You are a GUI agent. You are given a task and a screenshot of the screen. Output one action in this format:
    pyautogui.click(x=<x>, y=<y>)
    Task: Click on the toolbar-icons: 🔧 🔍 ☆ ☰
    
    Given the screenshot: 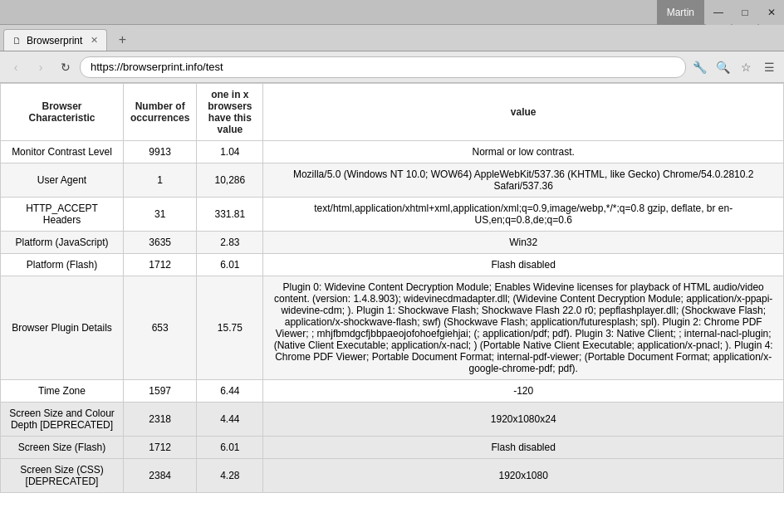 What is the action you would take?
    pyautogui.click(x=734, y=67)
    